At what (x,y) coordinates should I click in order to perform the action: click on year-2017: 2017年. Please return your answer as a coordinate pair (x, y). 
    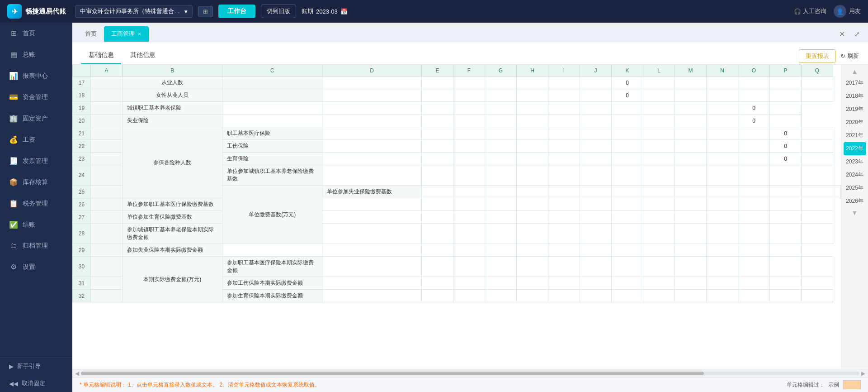
    Looking at the image, I should click on (855, 83).